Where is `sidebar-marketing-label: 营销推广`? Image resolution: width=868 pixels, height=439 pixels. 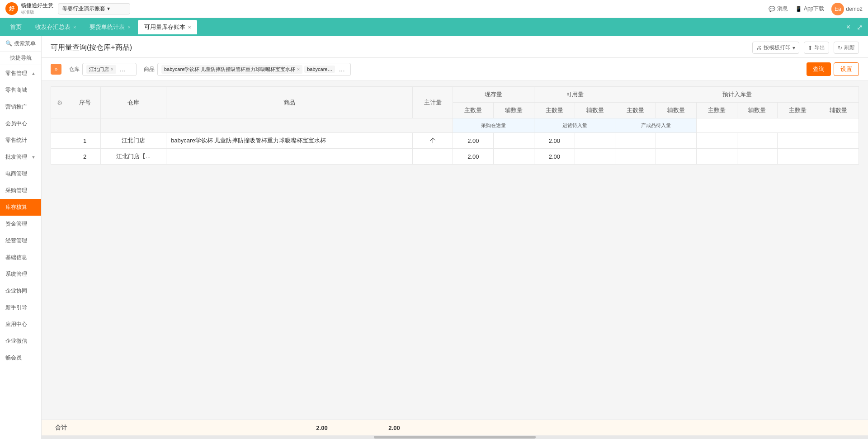
sidebar-marketing-label: 营销推广 is located at coordinates (16, 107).